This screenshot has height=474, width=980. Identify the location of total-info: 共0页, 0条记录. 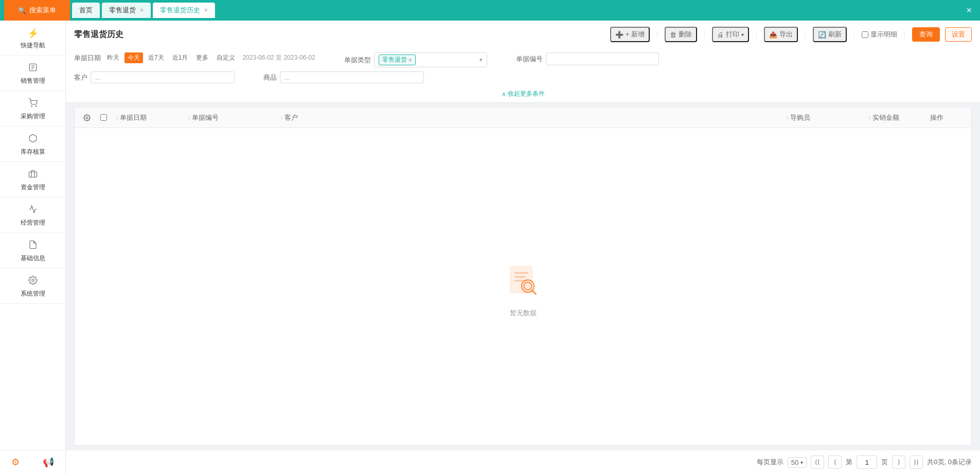
(950, 462).